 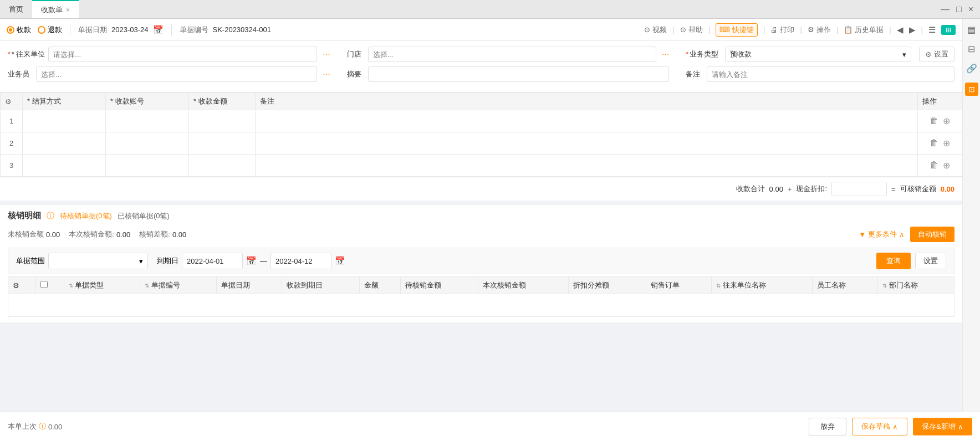 What do you see at coordinates (932, 234) in the screenshot?
I see `auto-verify-button: 自动核销` at bounding box center [932, 234].